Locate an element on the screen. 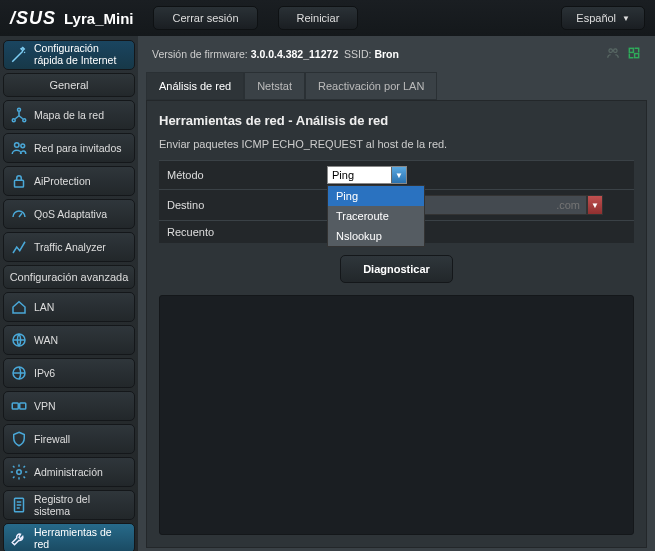 The image size is (655, 551). sidebar-label: Configuración rápida de Internet is located at coordinates (81, 54).